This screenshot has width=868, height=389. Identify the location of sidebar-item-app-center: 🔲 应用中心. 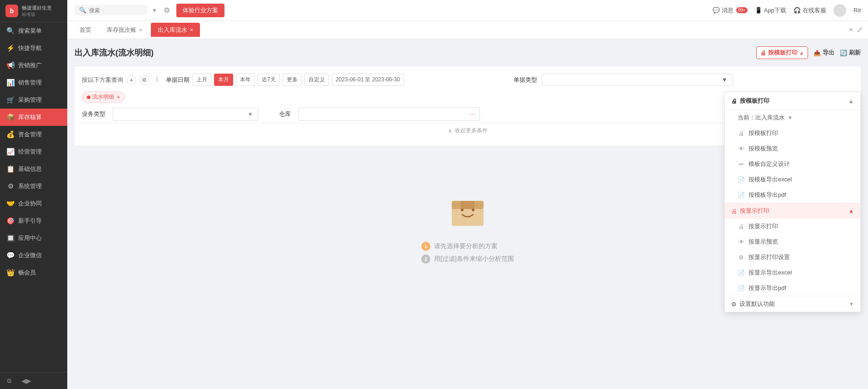
(34, 238).